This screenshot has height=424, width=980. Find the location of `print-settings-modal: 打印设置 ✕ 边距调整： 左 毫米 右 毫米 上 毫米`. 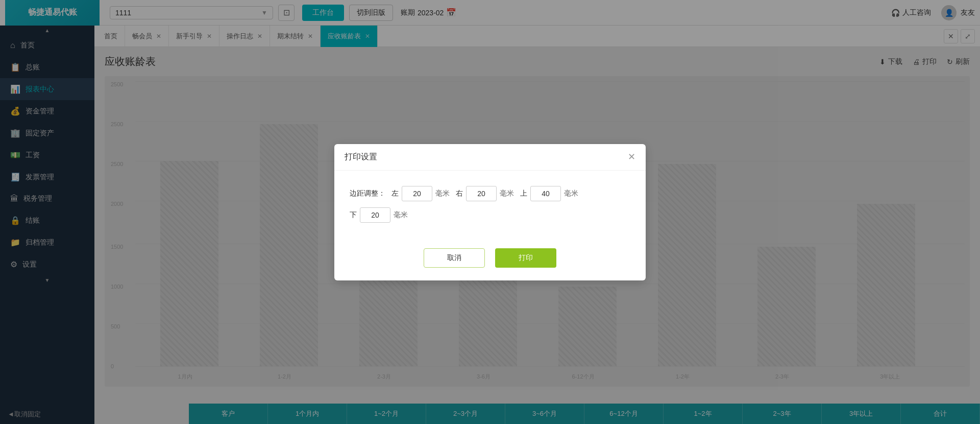

print-settings-modal: 打印设置 ✕ 边距调整： 左 毫米 右 毫米 上 毫米 is located at coordinates (490, 213).